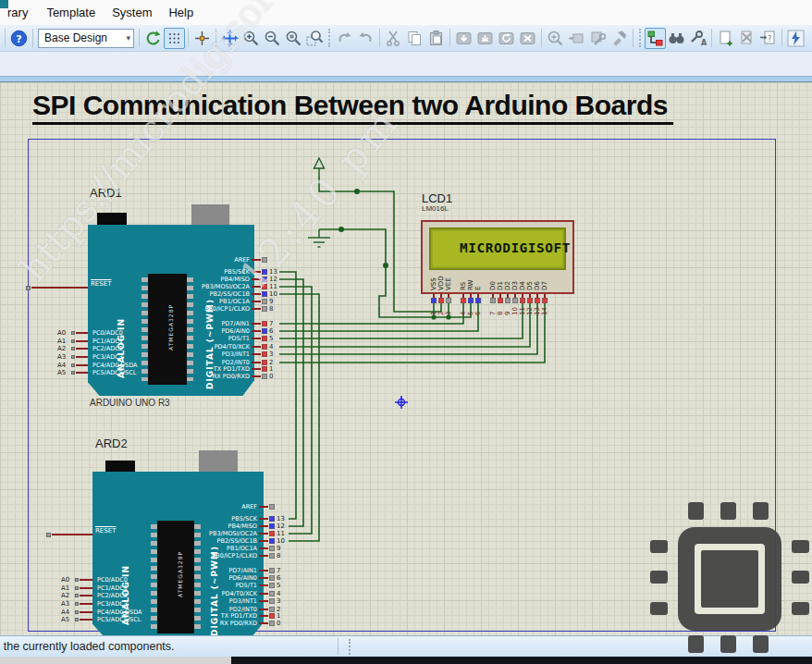 The image size is (812, 664). What do you see at coordinates (113, 596) in the screenshot?
I see `pin-label-ard2-A2: PC2/ADC2` at bounding box center [113, 596].